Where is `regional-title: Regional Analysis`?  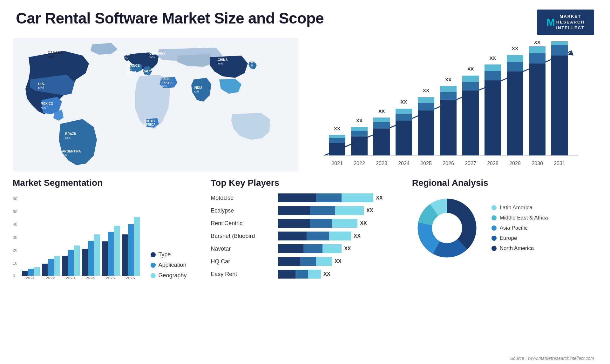
regional-title: Regional Analysis is located at coordinates (503, 183).